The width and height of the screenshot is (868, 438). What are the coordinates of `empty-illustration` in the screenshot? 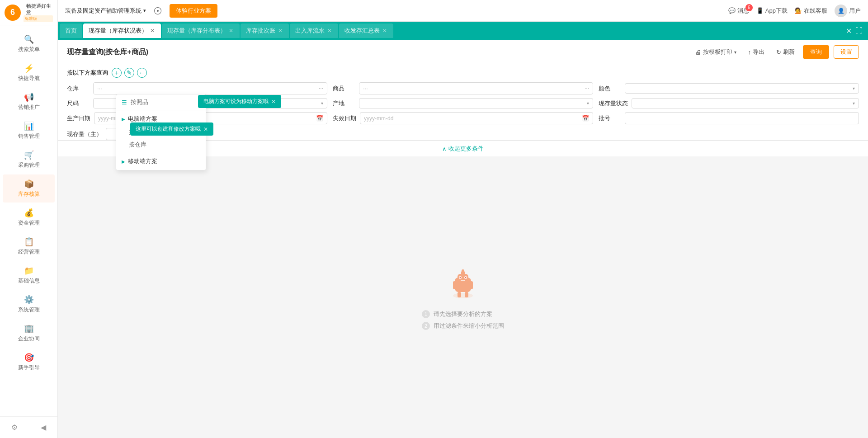 It's located at (463, 283).